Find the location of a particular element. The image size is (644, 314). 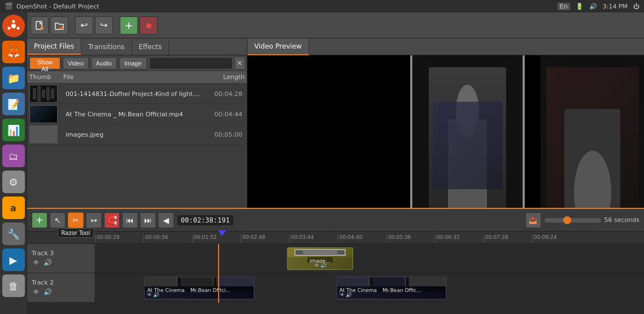

track-2: Track 2 👁 🔊 At is located at coordinates (336, 288).